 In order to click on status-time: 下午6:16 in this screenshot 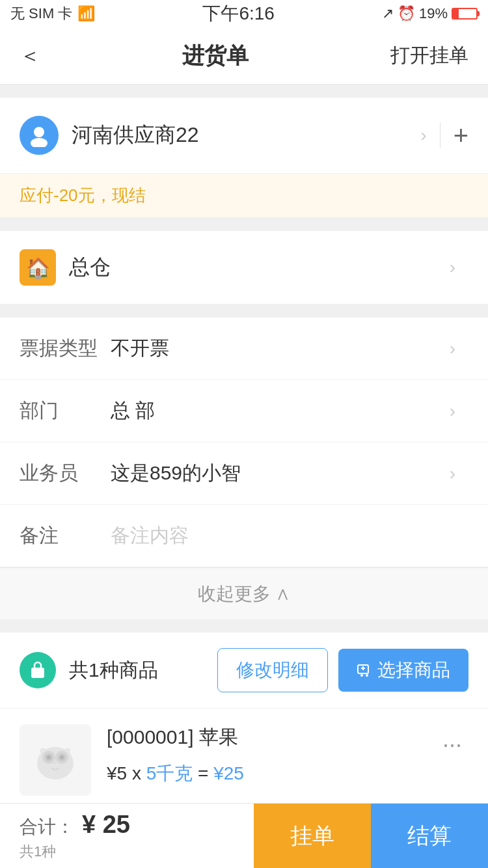, I will do `click(238, 14)`.